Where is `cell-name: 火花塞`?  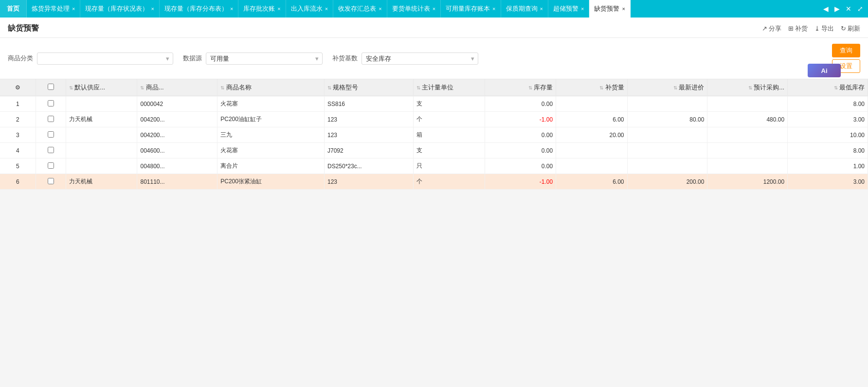
cell-name: 火花塞 is located at coordinates (271, 104).